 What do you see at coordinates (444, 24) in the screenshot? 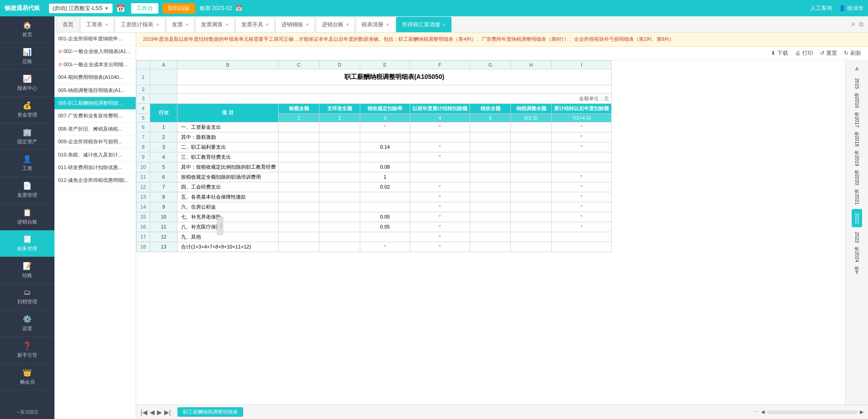
I see `tab-income-tax-close: ×` at bounding box center [444, 24].